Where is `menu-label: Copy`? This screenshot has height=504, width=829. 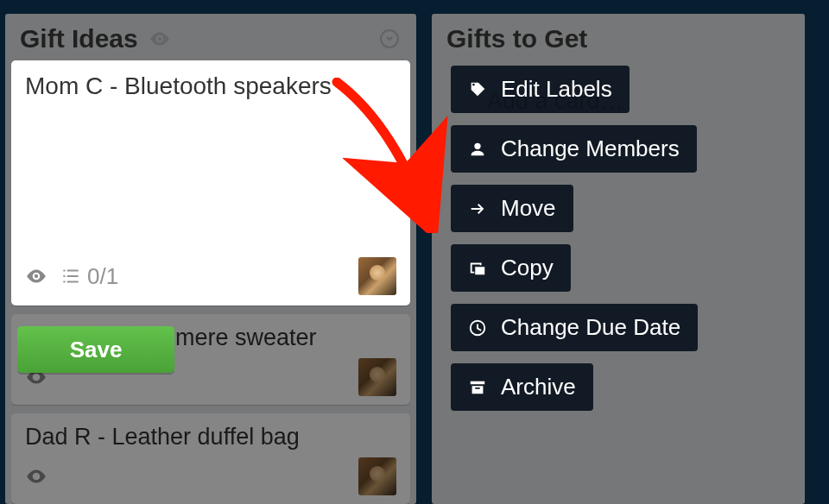 menu-label: Copy is located at coordinates (527, 268).